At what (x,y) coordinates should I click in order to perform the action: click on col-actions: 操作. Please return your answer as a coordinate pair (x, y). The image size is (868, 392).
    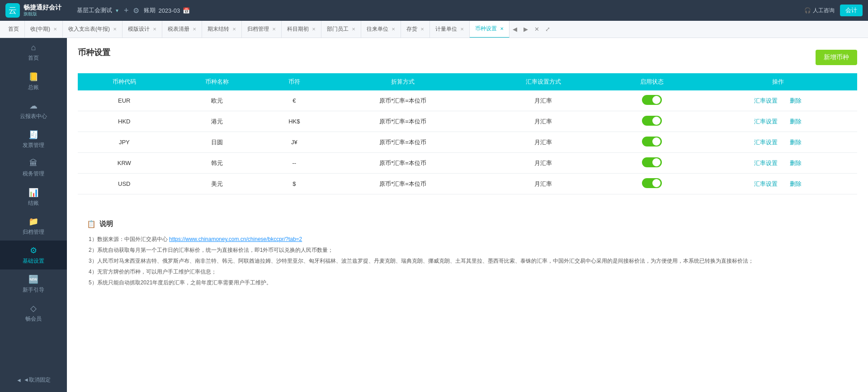
    Looking at the image, I should click on (778, 82).